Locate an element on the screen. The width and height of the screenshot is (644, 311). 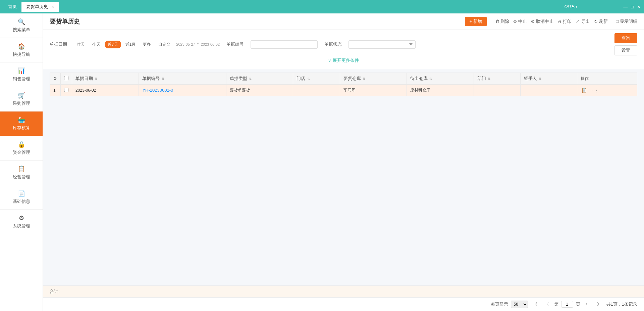
sort-req-warehouse-icon: ⇅ is located at coordinates (364, 79).